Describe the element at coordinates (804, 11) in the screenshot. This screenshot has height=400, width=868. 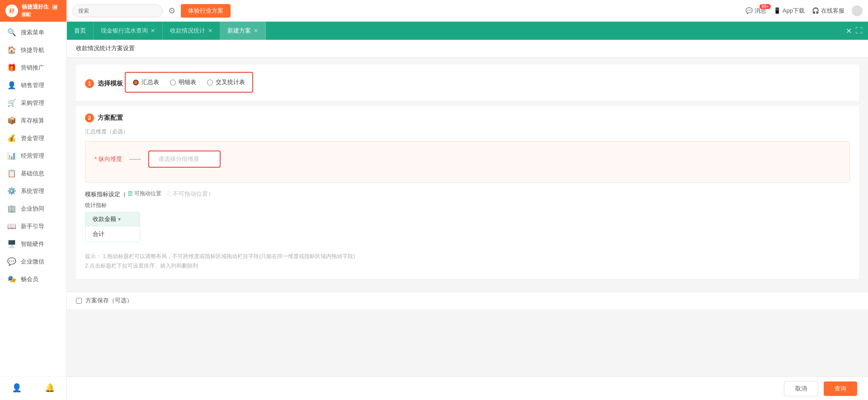
I see `topbar-right: 💬 消息 99+ 📱 App下载 🎧 在线客服` at that location.